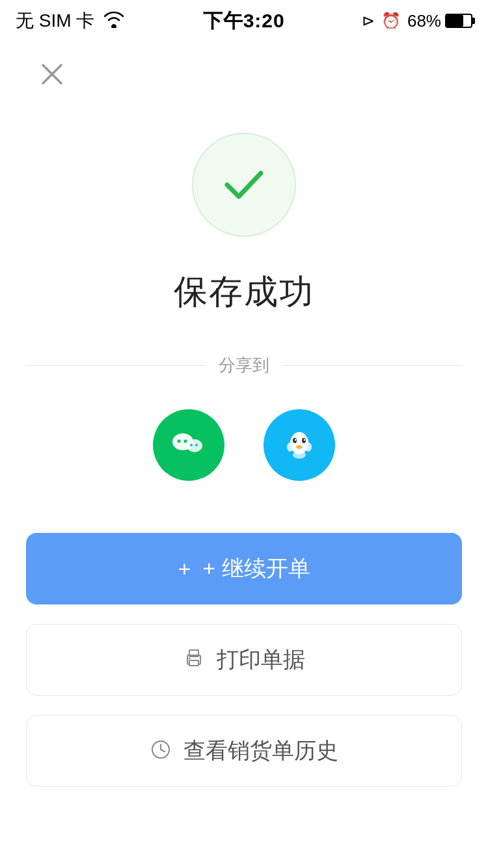 This screenshot has height=868, width=488. Describe the element at coordinates (391, 21) in the screenshot. I see `alarm-icon: ⏰` at that location.